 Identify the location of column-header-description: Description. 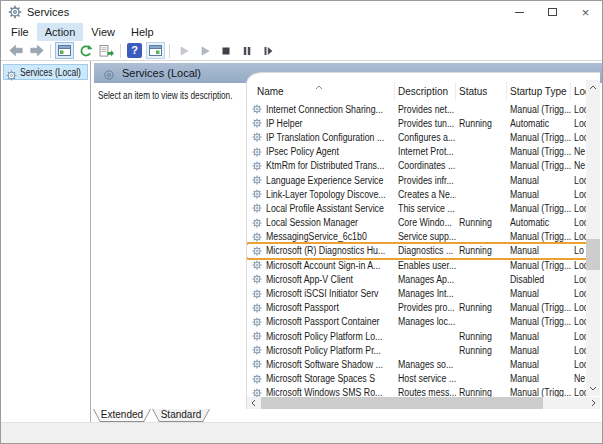
(426, 91).